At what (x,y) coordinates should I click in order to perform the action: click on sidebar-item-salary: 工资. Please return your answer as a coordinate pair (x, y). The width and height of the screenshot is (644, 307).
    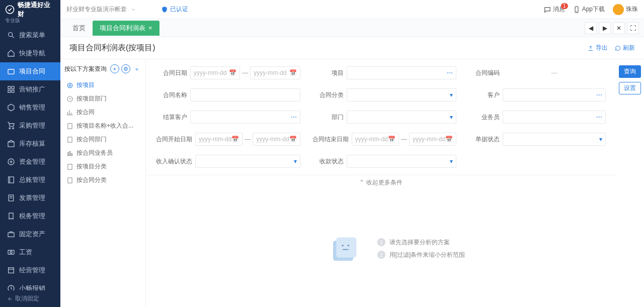
    Looking at the image, I should click on (30, 252).